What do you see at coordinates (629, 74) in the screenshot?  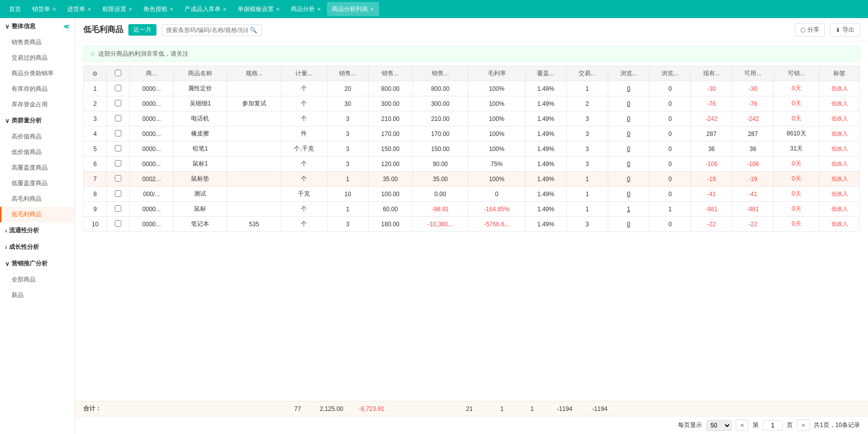 I see `col-browse1: 浏览...` at bounding box center [629, 74].